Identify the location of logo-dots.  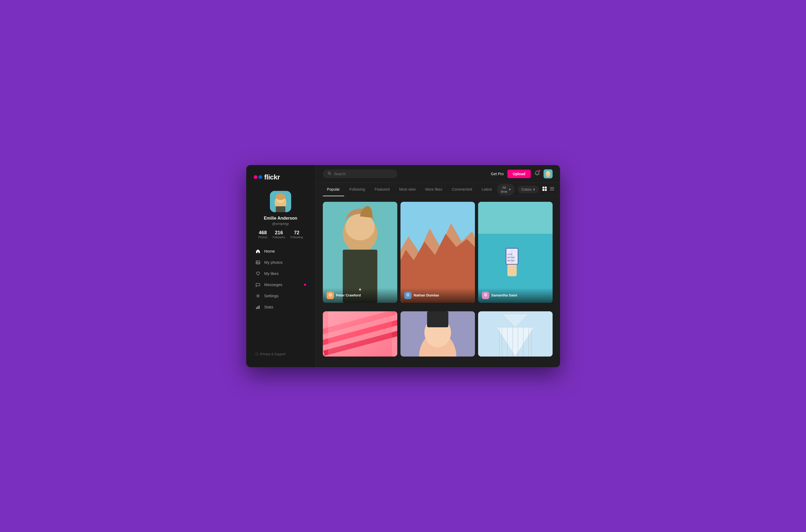
(258, 177).